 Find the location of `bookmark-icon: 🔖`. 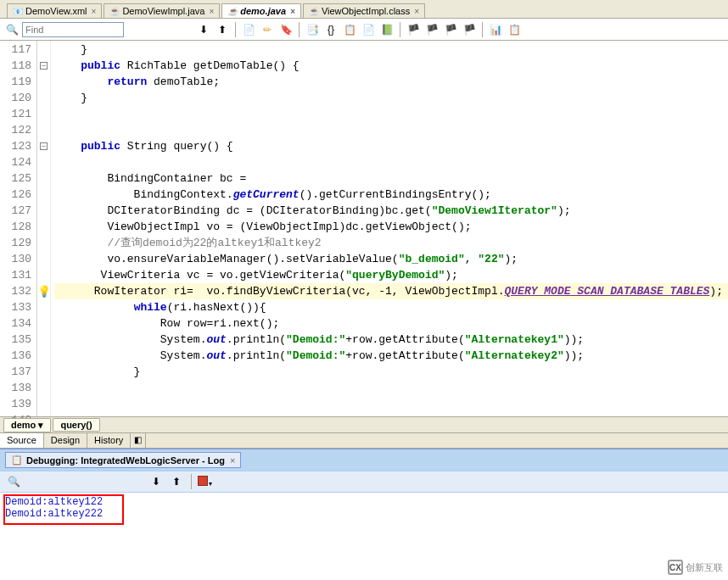

bookmark-icon: 🔖 is located at coordinates (286, 30).